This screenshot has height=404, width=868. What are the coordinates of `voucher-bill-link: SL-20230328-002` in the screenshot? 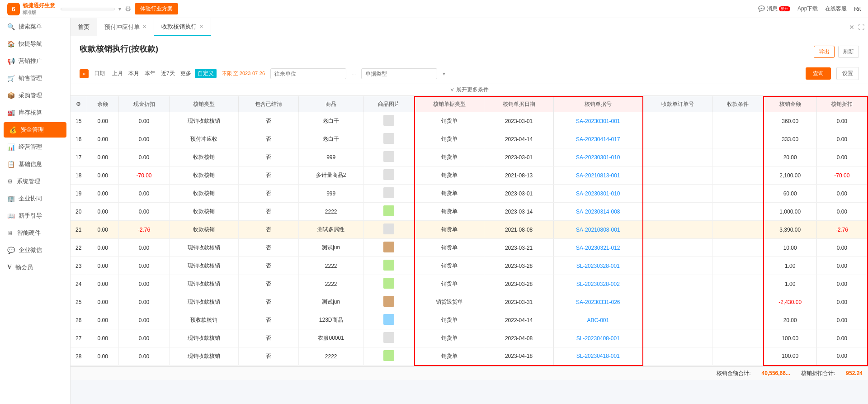 It's located at (598, 284).